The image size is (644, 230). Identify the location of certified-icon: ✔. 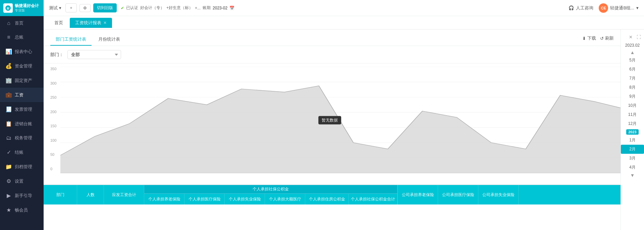
(122, 8).